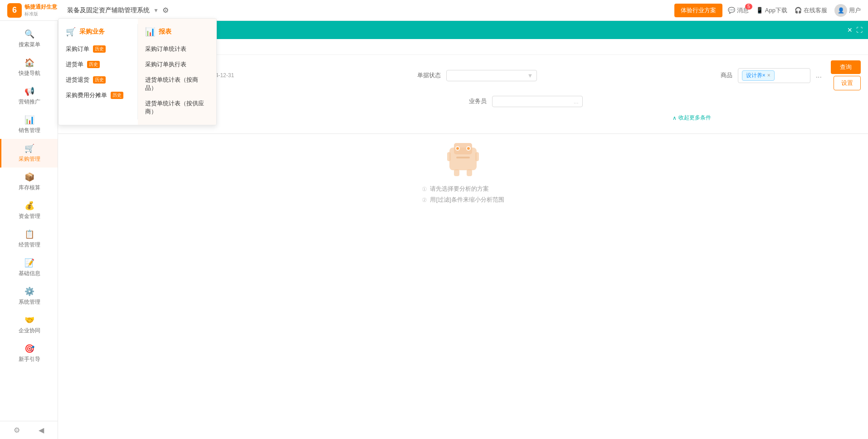 The height and width of the screenshot is (439, 868). I want to click on search-icon: 🔍, so click(29, 34).